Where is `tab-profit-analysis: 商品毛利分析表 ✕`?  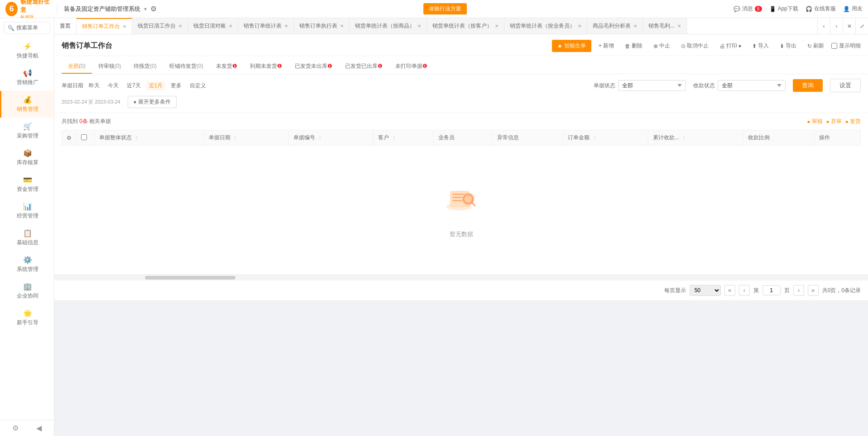 tab-profit-analysis: 商品毛利分析表 ✕ is located at coordinates (615, 26).